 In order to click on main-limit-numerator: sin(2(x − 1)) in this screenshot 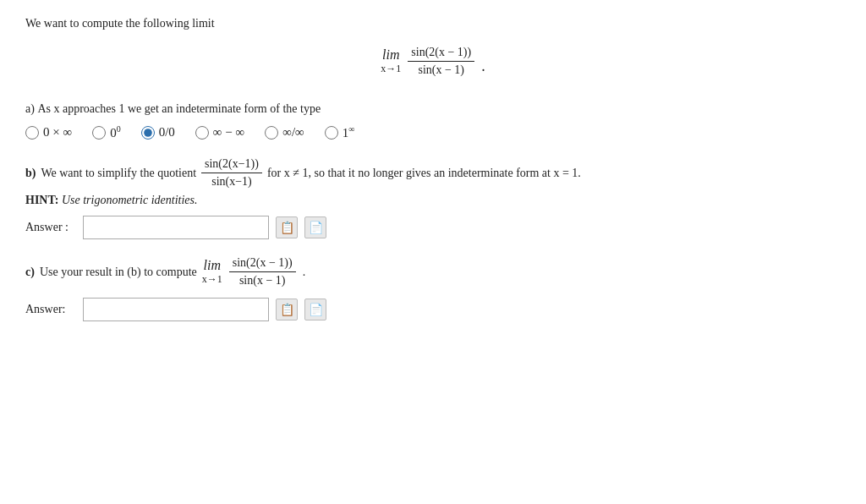, I will do `click(441, 54)`.